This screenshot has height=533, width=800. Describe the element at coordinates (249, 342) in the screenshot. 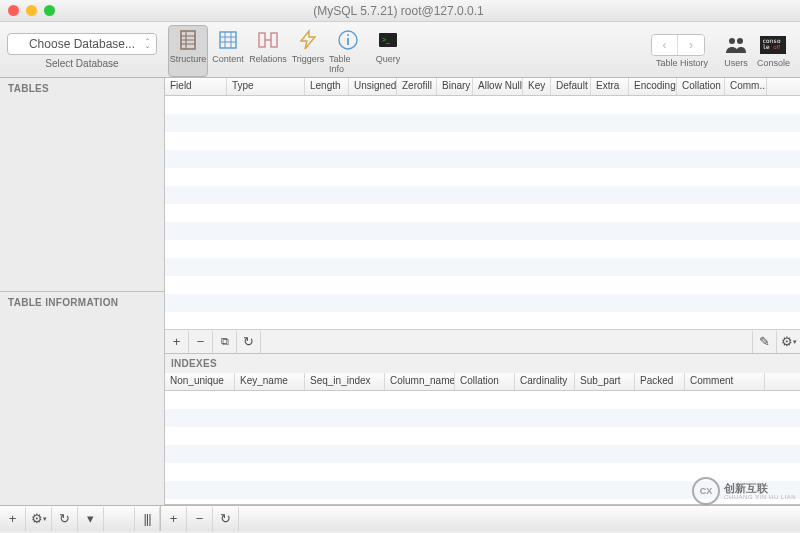

I see `refresh-fields-button: ↻` at that location.